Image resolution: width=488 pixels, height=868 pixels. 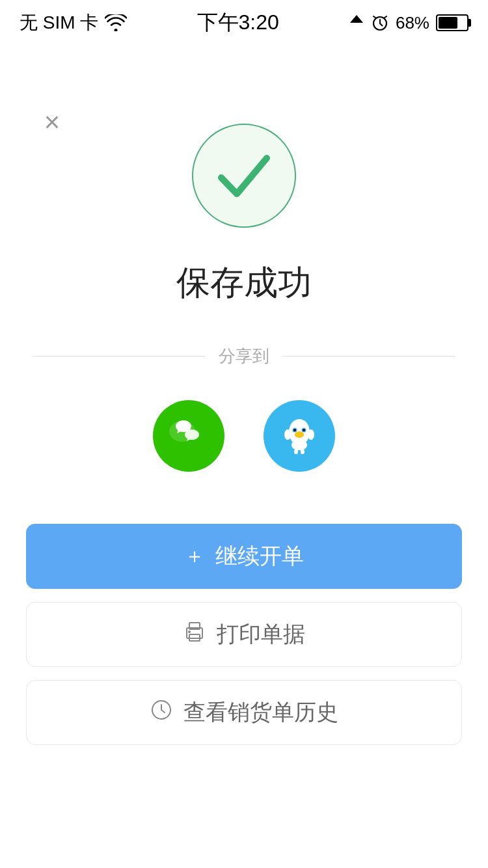 I want to click on close-button: ×, so click(x=52, y=122).